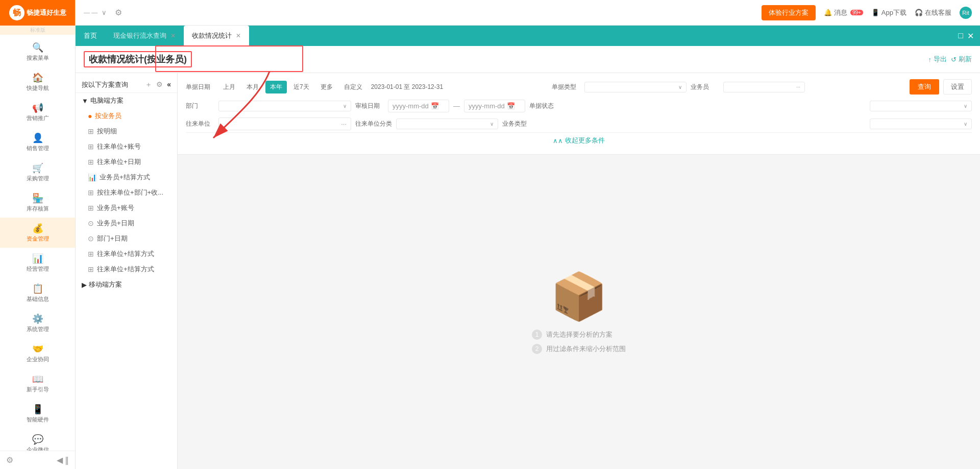 The width and height of the screenshot is (980, 469). What do you see at coordinates (798, 87) in the screenshot?
I see `salesperson-more-icon: ···` at bounding box center [798, 87].